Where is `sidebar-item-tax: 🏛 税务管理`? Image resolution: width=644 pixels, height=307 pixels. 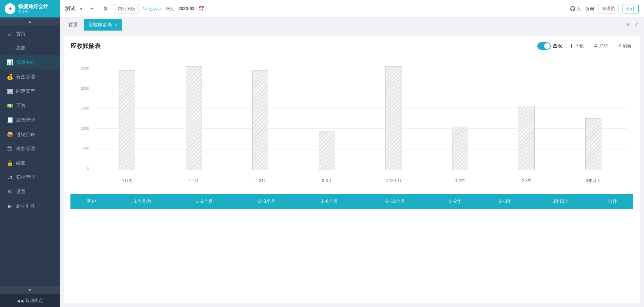
sidebar-item-tax: 🏛 税务管理 is located at coordinates (30, 149).